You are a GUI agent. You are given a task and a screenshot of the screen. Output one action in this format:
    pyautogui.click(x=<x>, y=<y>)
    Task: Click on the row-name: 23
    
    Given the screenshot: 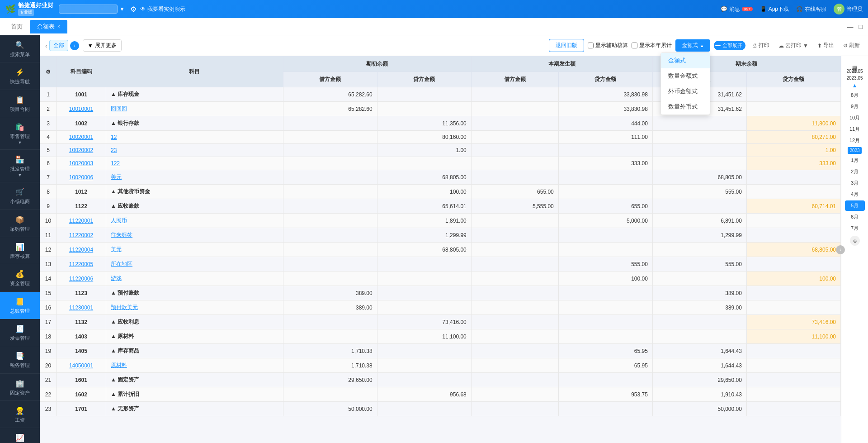 What is the action you would take?
    pyautogui.click(x=195, y=150)
    